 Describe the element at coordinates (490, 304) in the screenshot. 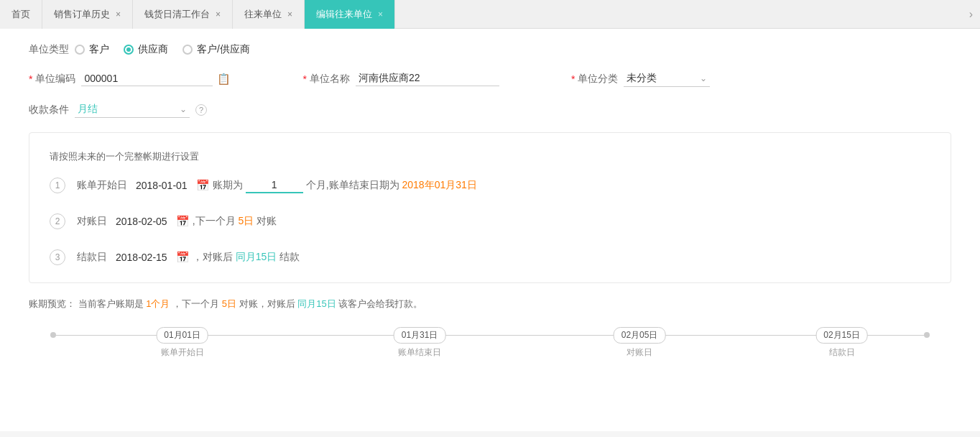

I see `preview-text: 账期预览： 当前客户账期是 1个月 ，下一个月 5日 对账，对账后 同月15日 …` at that location.